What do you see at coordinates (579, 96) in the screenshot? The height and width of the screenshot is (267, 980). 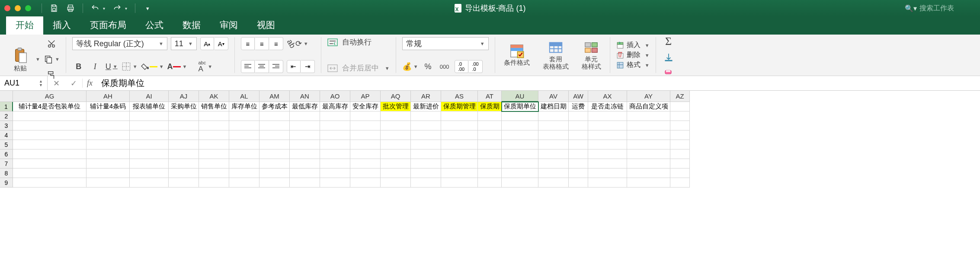 I see `col-header-AW: AW` at bounding box center [579, 96].